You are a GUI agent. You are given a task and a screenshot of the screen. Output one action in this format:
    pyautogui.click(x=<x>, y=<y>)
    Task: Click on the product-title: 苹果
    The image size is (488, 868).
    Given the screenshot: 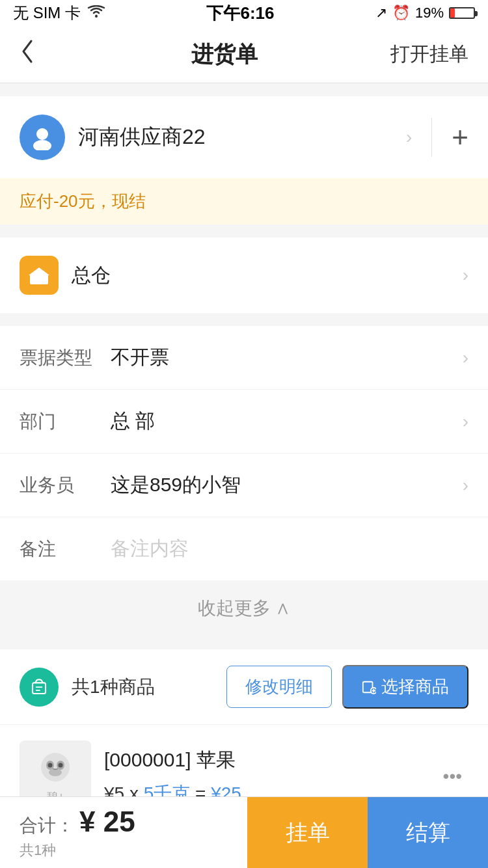 What is the action you would take?
    pyautogui.click(x=216, y=760)
    